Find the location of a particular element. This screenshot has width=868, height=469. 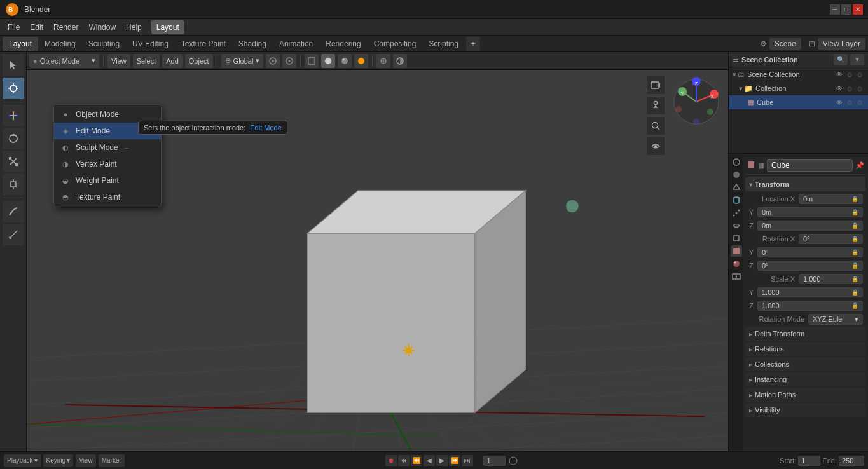

tool-annotate is located at coordinates (13, 212).